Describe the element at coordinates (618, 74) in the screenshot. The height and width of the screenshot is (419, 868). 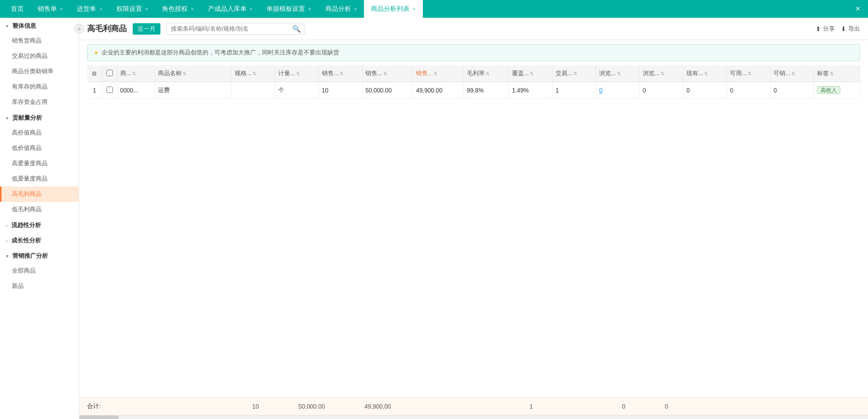
I see `col-browse1: 浏览...⇅` at that location.